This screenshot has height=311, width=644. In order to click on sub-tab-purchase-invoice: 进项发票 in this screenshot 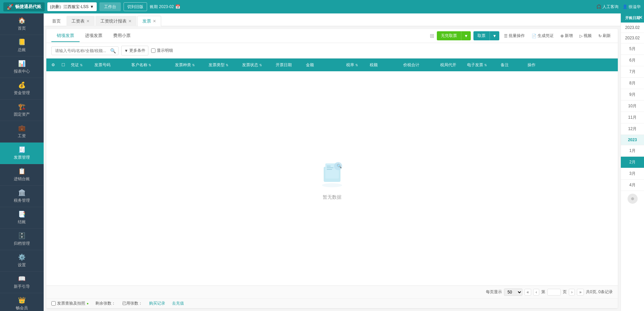, I will do `click(94, 36)`.